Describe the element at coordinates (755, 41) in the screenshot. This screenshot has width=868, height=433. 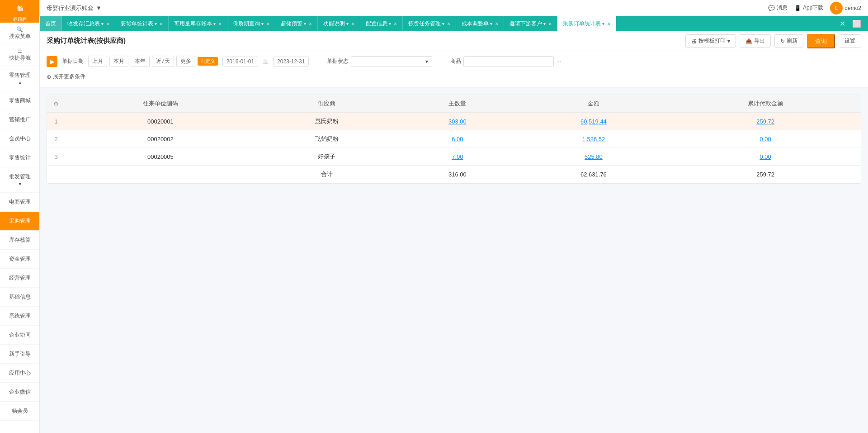
I see `export-btn: 📤 导出` at that location.